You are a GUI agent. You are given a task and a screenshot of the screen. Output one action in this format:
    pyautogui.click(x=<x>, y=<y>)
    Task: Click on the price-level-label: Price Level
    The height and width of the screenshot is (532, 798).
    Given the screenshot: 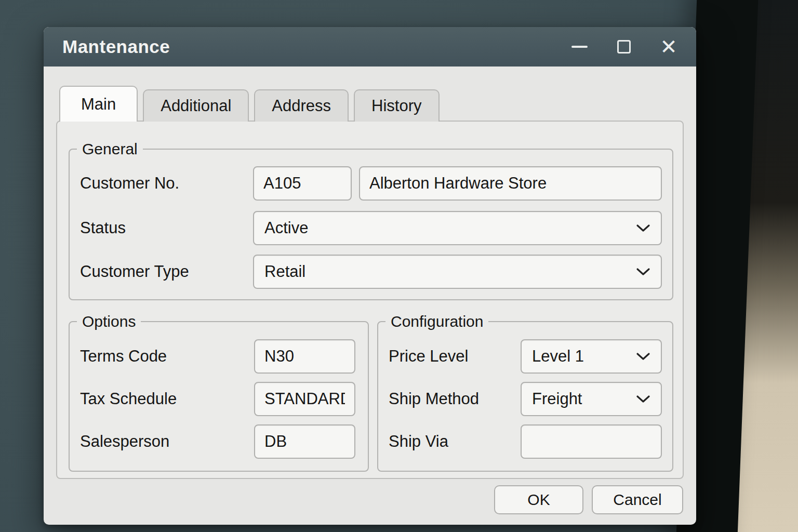 What is the action you would take?
    pyautogui.click(x=455, y=356)
    